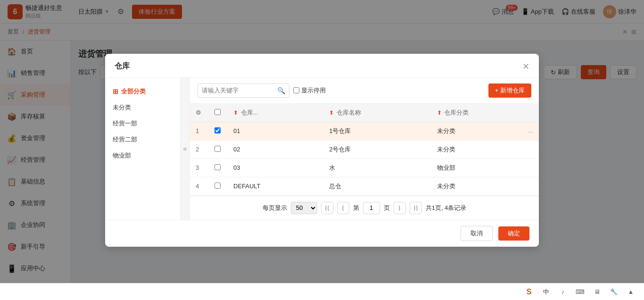  What do you see at coordinates (199, 131) in the screenshot?
I see `row-more: 1` at bounding box center [199, 131].